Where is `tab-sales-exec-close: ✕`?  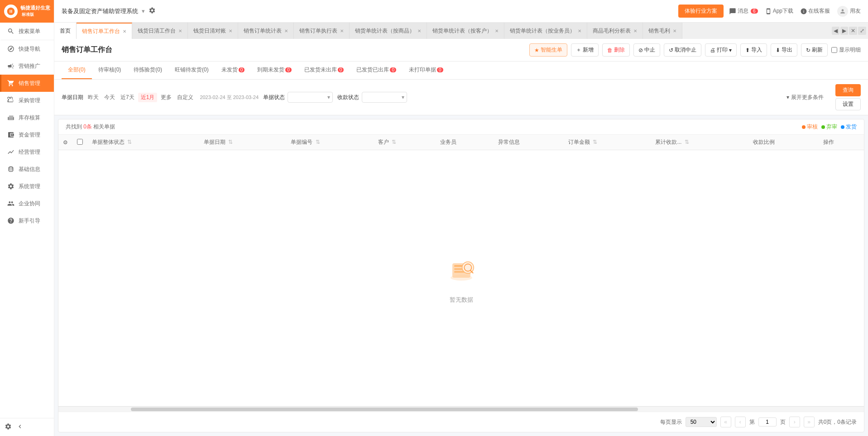 tab-sales-exec-close: ✕ is located at coordinates (342, 31).